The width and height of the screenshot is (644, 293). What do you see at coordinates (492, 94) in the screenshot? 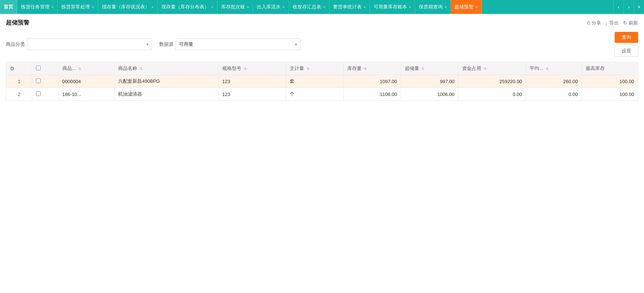
I see `cell-capital-used: 0.00` at bounding box center [492, 94].